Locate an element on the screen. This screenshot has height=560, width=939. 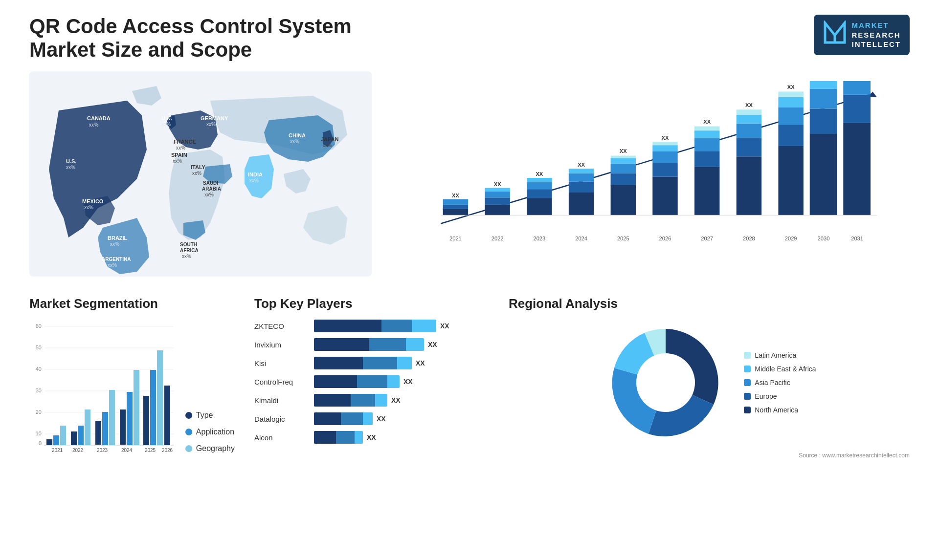
svg-text: 50 is located at coordinates (39, 347).